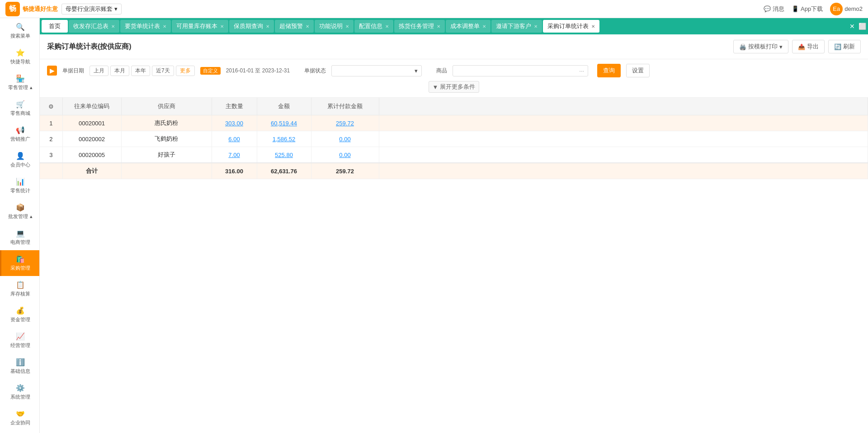  I want to click on sidebar-item-finance: 💰 资金管理, so click(20, 315).